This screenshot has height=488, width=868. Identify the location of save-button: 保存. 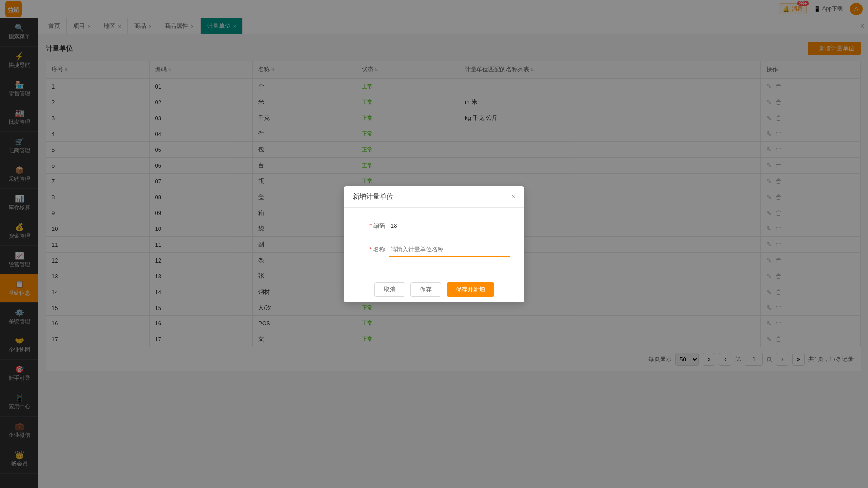
(426, 290).